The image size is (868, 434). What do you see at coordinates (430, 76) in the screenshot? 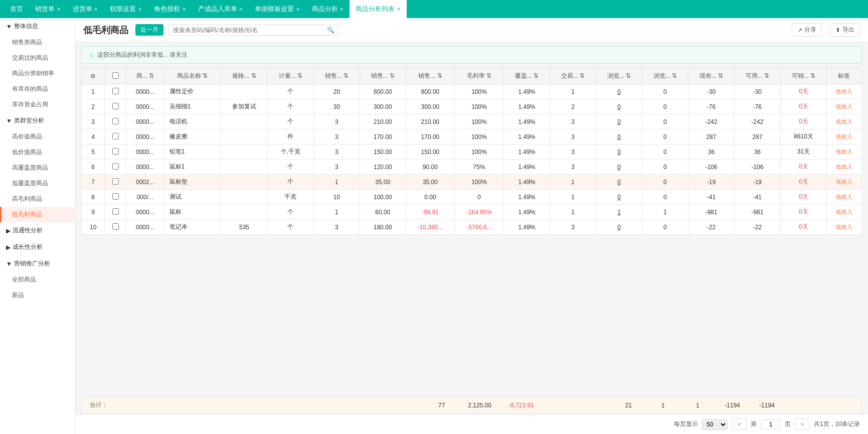
I see `col-sales-profit: 销售... ⇅` at bounding box center [430, 76].